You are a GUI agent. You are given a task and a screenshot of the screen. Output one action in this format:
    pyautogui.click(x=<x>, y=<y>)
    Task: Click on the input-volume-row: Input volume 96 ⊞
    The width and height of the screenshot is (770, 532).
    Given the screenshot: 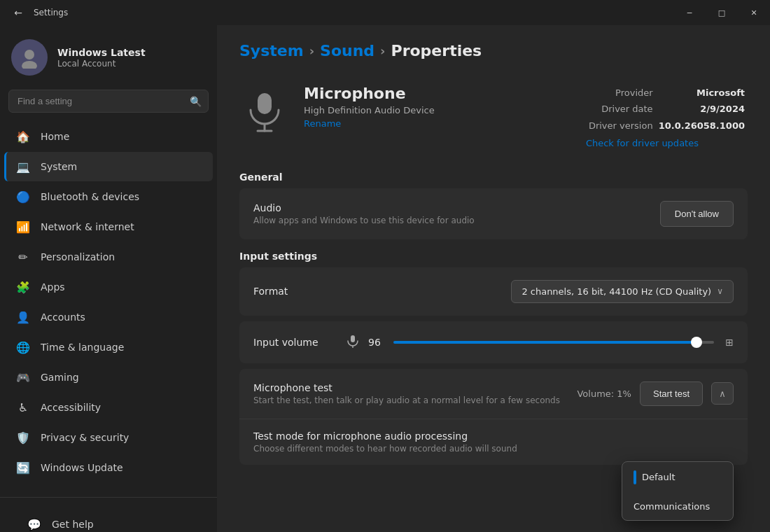 What is the action you would take?
    pyautogui.click(x=493, y=342)
    